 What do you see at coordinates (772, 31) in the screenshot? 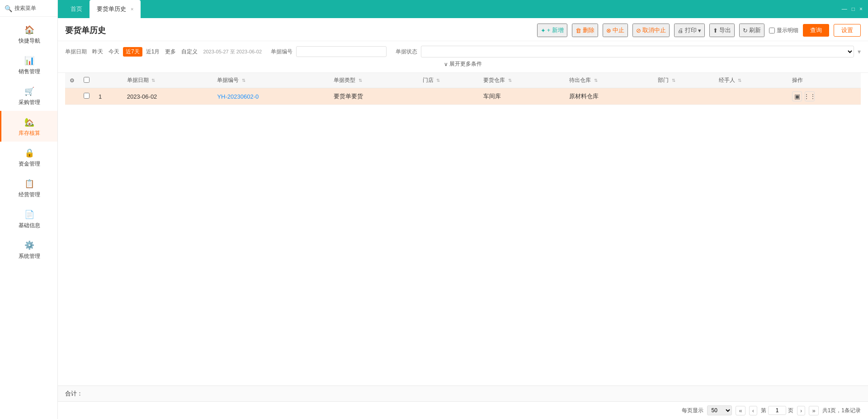
I see `display-detail-checkbox` at bounding box center [772, 31].